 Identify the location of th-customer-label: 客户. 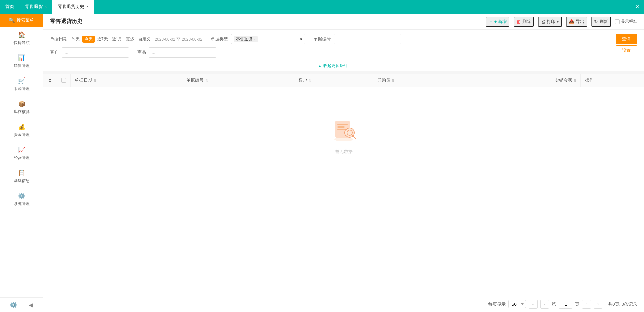
(303, 80).